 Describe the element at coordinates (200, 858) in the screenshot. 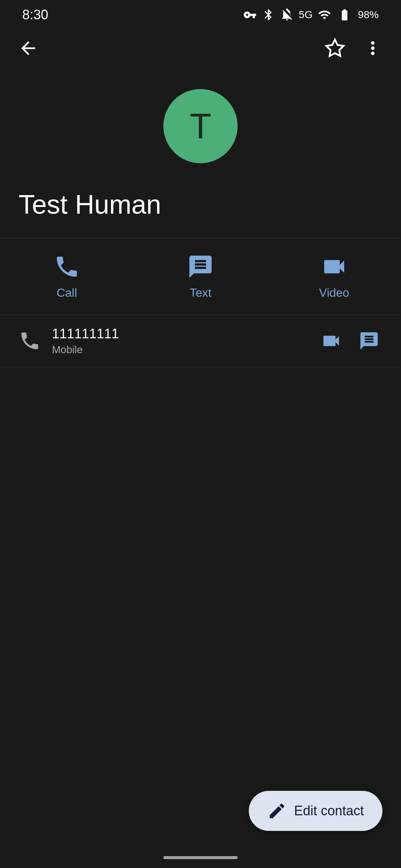

I see `home-indicator` at that location.